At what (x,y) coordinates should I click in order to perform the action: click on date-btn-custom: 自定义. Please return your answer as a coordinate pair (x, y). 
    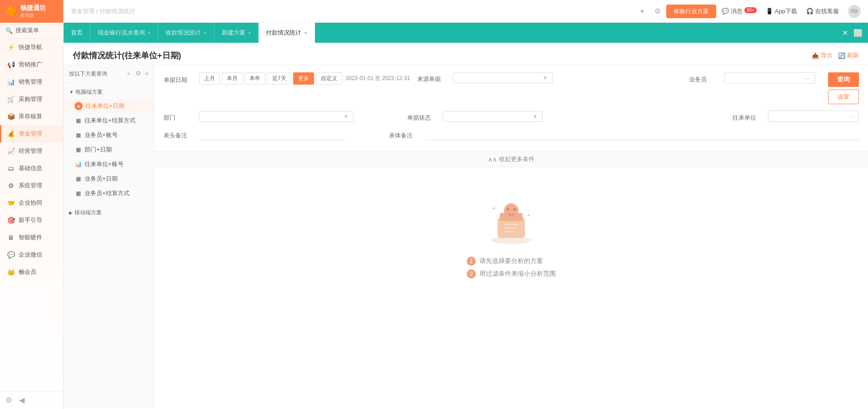
    Looking at the image, I should click on (329, 78).